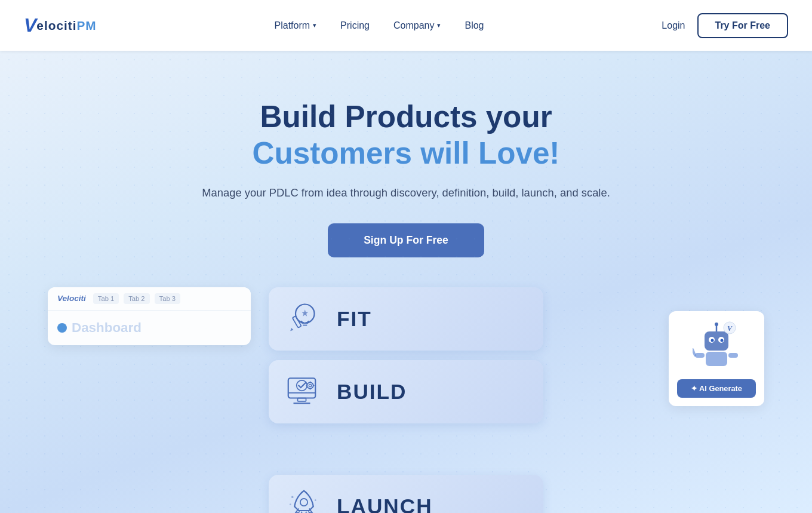 This screenshot has width=812, height=513. What do you see at coordinates (406, 25) in the screenshot?
I see `navbar: V elocitiPM Platform ▾ Pricing Company ▾…` at bounding box center [406, 25].